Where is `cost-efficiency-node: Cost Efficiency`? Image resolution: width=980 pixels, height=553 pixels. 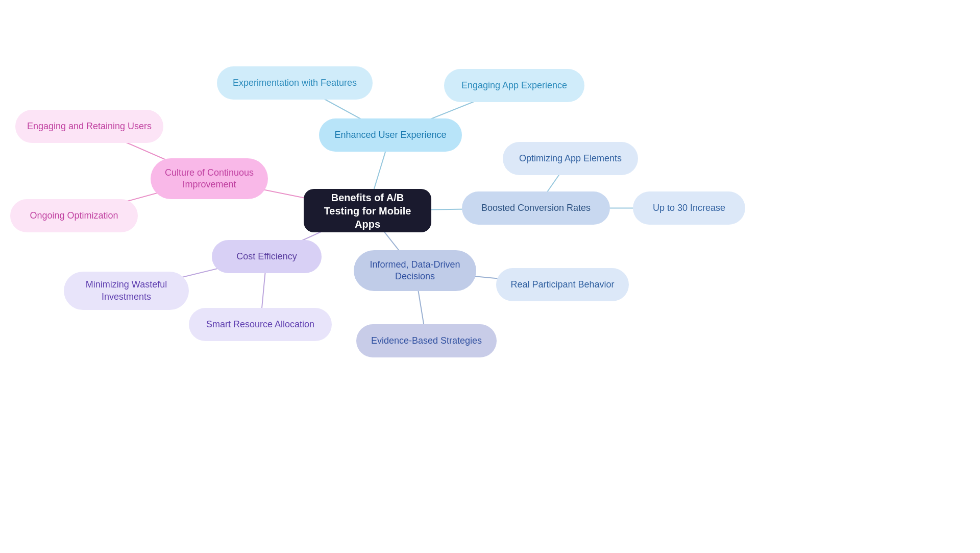
cost-efficiency-node: Cost Efficiency is located at coordinates (266, 256).